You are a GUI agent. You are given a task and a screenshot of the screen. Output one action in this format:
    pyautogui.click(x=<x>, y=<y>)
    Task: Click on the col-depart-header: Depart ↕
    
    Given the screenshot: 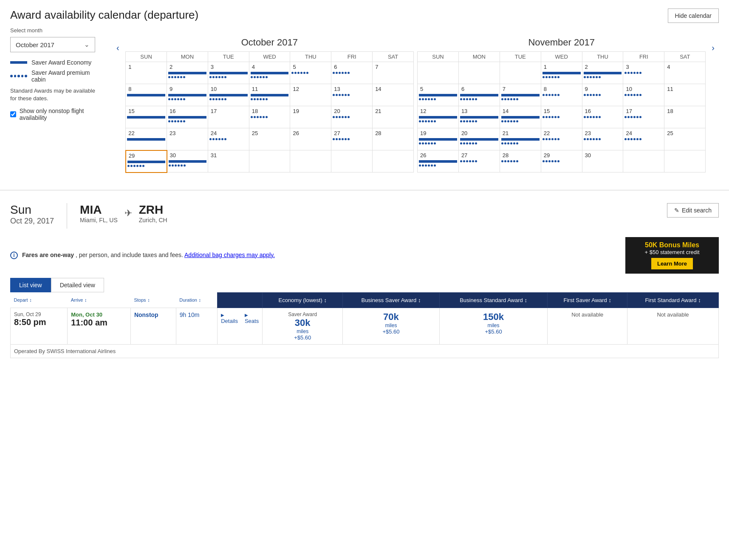 What is the action you would take?
    pyautogui.click(x=39, y=300)
    